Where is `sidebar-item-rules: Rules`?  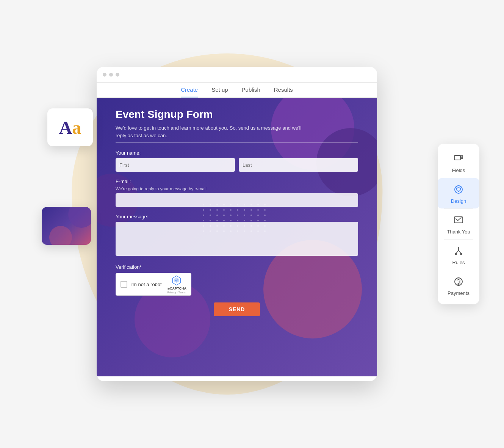 sidebar-item-rules: Rules is located at coordinates (459, 255).